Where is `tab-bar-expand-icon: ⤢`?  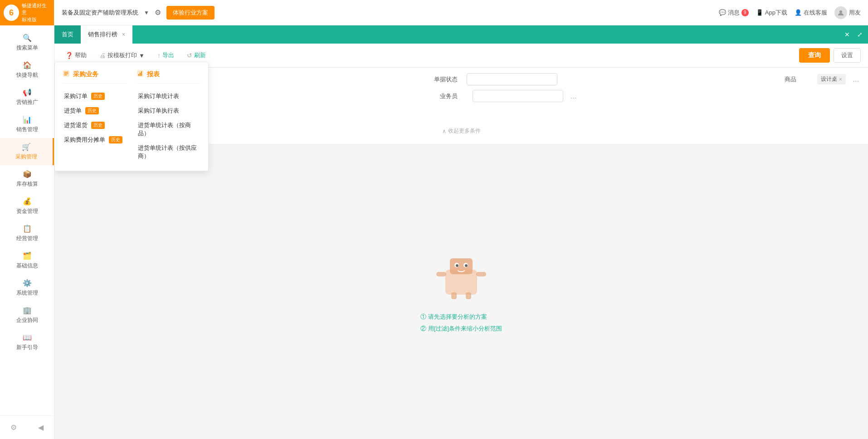 tab-bar-expand-icon: ⤢ is located at coordinates (860, 35).